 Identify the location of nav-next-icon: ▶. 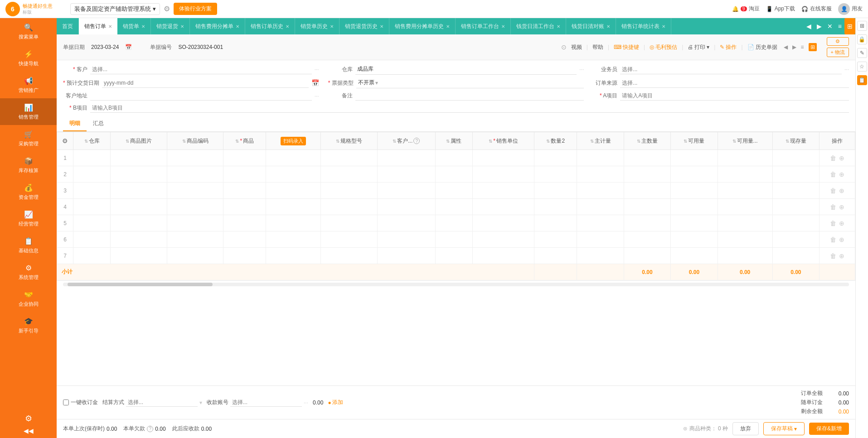
(794, 47).